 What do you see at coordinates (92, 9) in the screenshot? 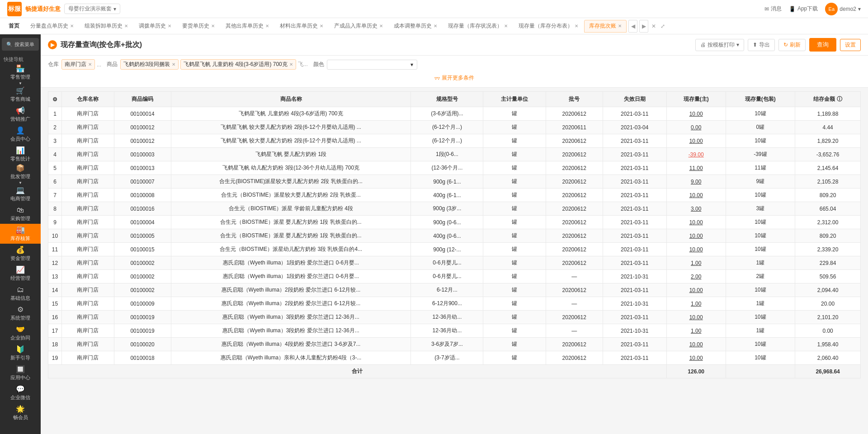
I see `industry-select: 母婴行业演示账套 ▾` at bounding box center [92, 9].